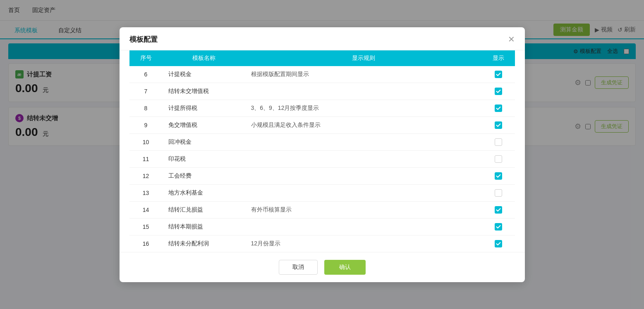  I want to click on table-row: 10回冲税金, so click(322, 142).